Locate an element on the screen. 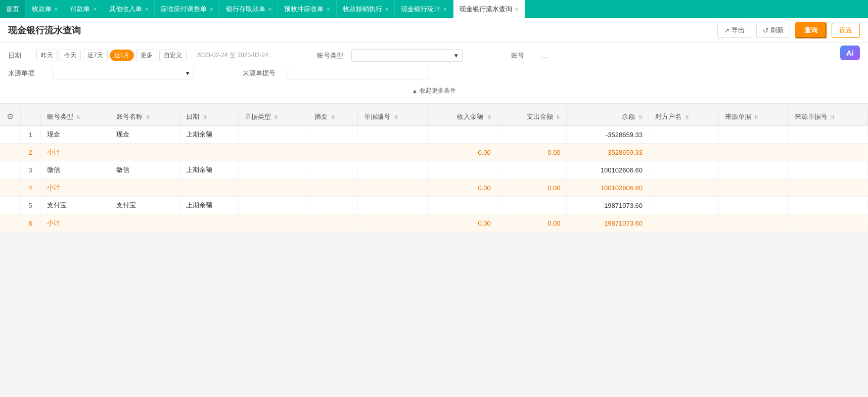 The height and width of the screenshot is (397, 868). nav-receipts: 收款单 × is located at coordinates (45, 9).